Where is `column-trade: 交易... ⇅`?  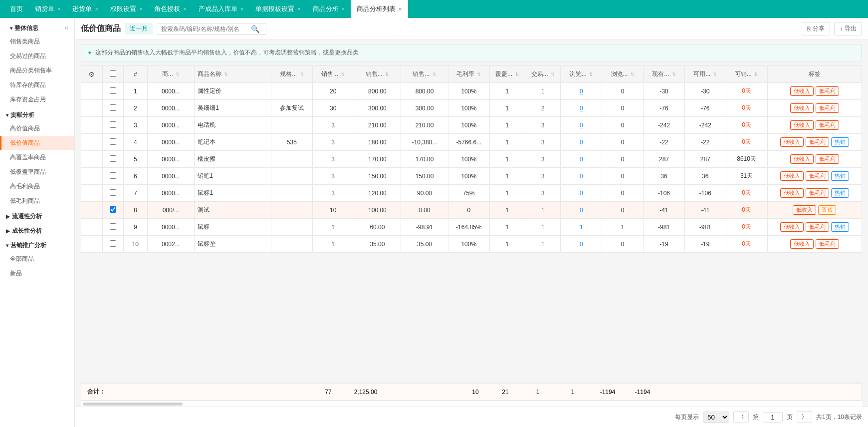
column-trade: 交易... ⇅ is located at coordinates (543, 74).